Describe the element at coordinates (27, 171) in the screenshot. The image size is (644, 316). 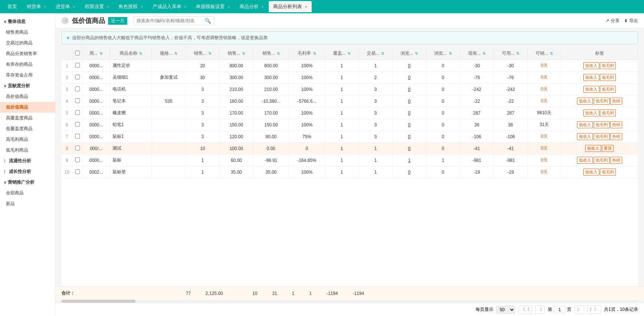
I see `sidebar-group-growth: 〉 成长性分析` at that location.